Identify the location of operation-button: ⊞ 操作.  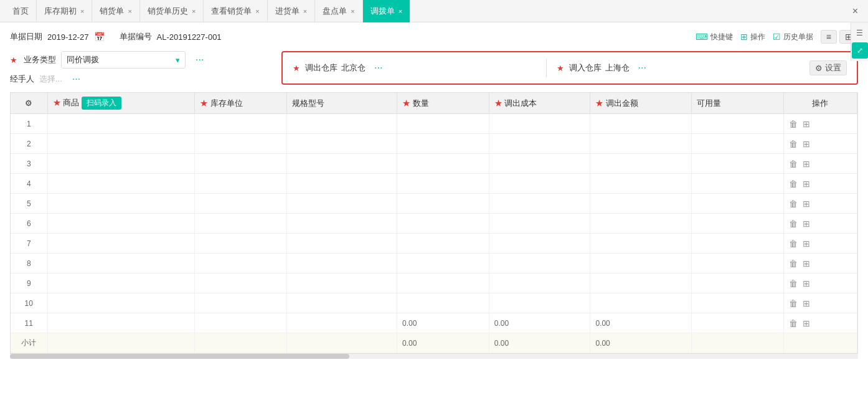
(753, 37).